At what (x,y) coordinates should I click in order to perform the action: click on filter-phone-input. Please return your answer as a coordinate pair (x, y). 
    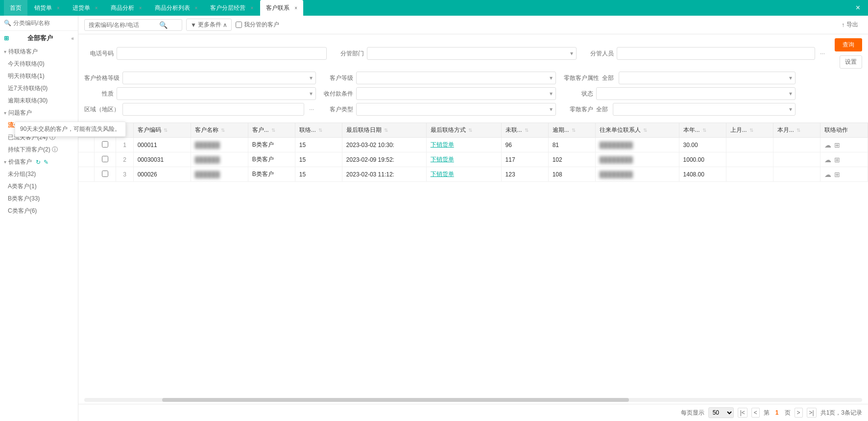
    Looking at the image, I should click on (221, 53).